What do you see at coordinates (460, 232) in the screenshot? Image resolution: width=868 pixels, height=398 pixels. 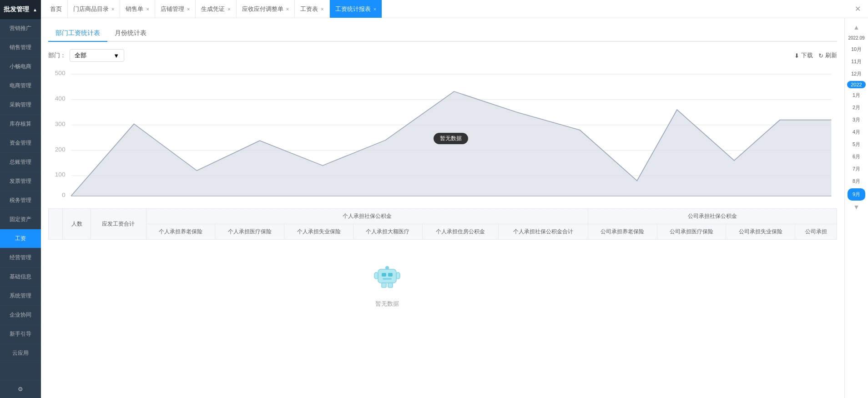 I see `col-p-housing: 个人承担住房公积金` at bounding box center [460, 232].